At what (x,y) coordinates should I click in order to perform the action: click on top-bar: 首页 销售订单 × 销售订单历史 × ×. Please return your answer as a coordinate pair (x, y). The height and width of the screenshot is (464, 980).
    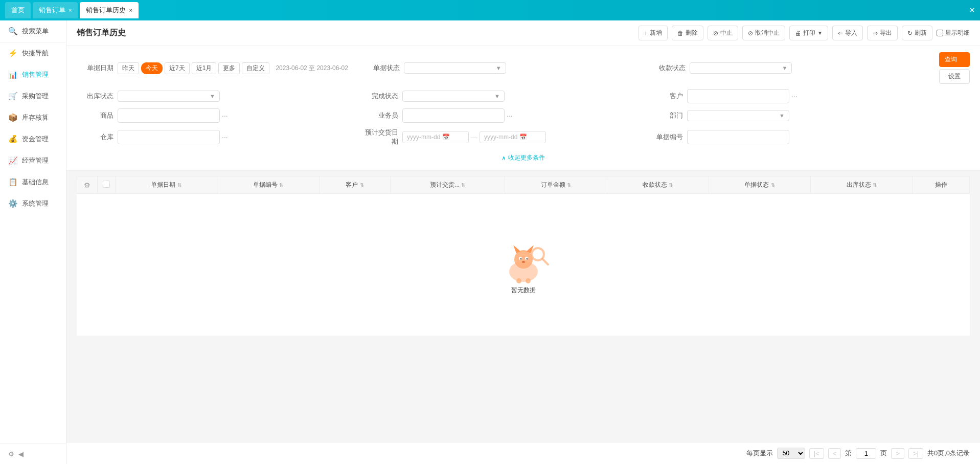
    Looking at the image, I should click on (490, 10).